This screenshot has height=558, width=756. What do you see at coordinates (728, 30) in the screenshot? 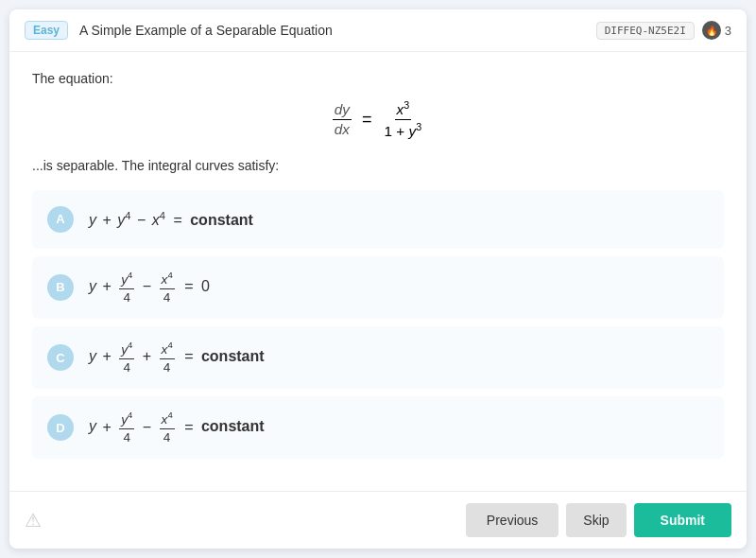
I see `streak-count: 3` at bounding box center [728, 30].